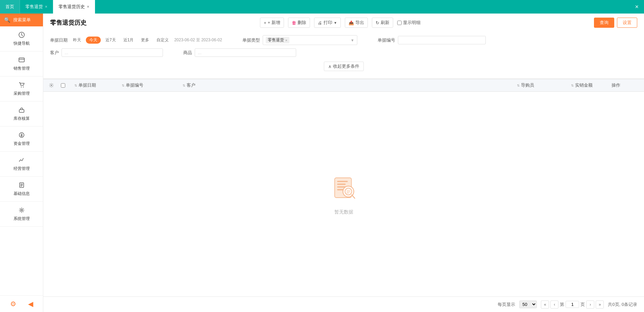 This screenshot has height=312, width=644. I want to click on print-dropdown-icon: ▼, so click(335, 23).